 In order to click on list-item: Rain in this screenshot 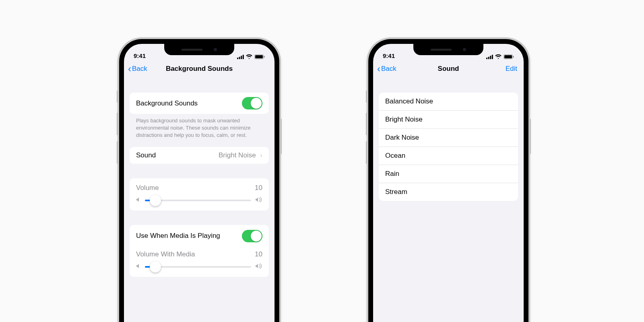, I will do `click(448, 174)`.